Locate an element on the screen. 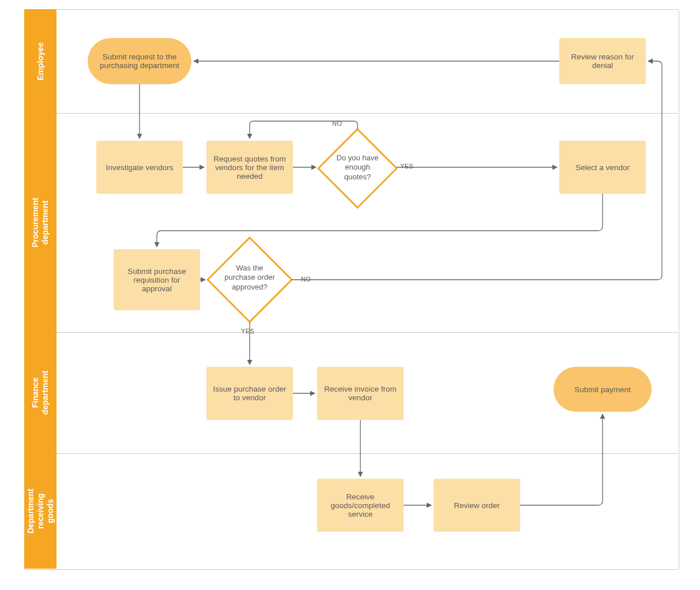 This screenshot has width=700, height=590. node-submit-payment: Submit payment is located at coordinates (603, 389).